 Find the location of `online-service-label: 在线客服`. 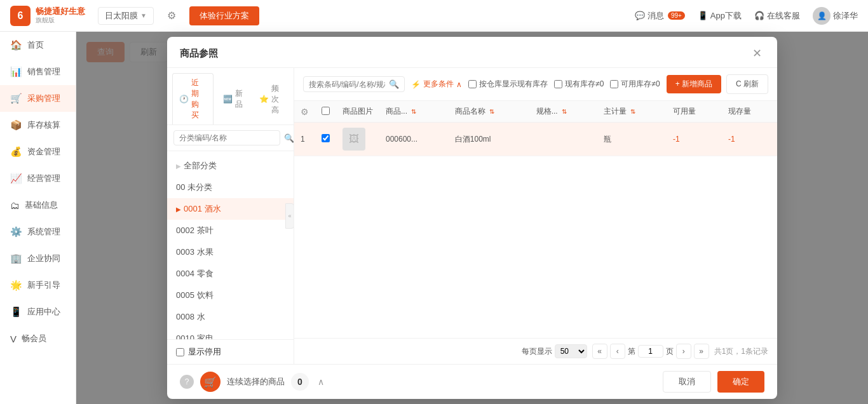

online-service-label: 在线客服 is located at coordinates (783, 16).